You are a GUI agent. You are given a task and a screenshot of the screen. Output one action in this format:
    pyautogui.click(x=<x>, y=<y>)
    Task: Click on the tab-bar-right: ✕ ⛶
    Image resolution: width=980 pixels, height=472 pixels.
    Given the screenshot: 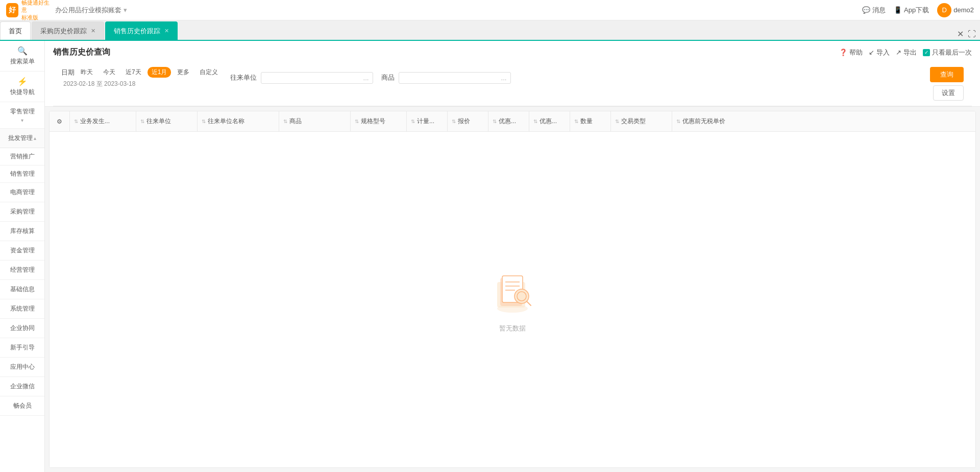 What is the action you would take?
    pyautogui.click(x=969, y=35)
    